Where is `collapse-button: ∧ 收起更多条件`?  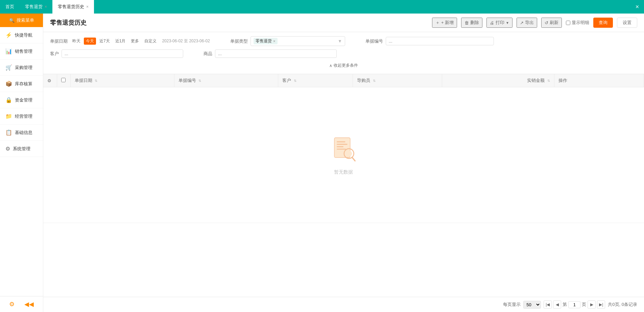 collapse-button: ∧ 收起更多条件 is located at coordinates (343, 66).